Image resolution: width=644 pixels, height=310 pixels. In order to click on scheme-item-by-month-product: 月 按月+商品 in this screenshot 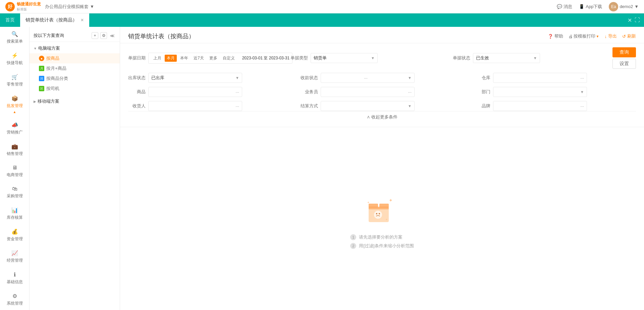, I will do `click(74, 68)`.